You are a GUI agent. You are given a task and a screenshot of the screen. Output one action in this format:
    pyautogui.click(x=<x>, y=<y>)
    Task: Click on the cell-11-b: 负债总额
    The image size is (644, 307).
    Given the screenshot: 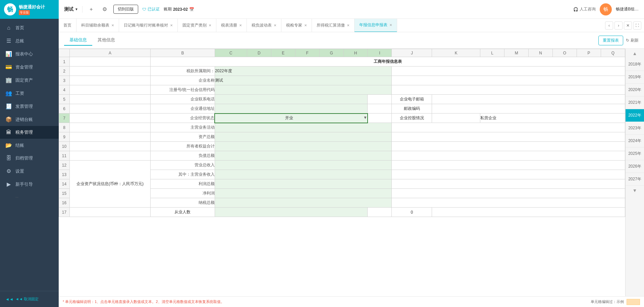 What is the action you would take?
    pyautogui.click(x=183, y=156)
    